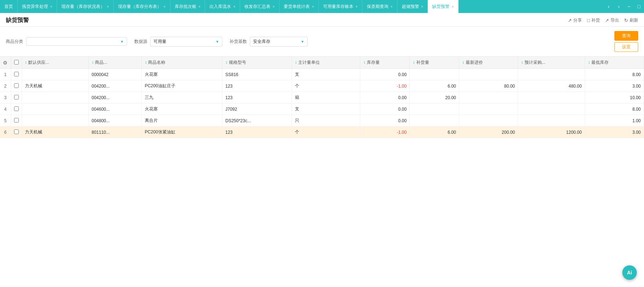 The image size is (644, 287). I want to click on replenish-qty-5: 6.00, so click(435, 132).